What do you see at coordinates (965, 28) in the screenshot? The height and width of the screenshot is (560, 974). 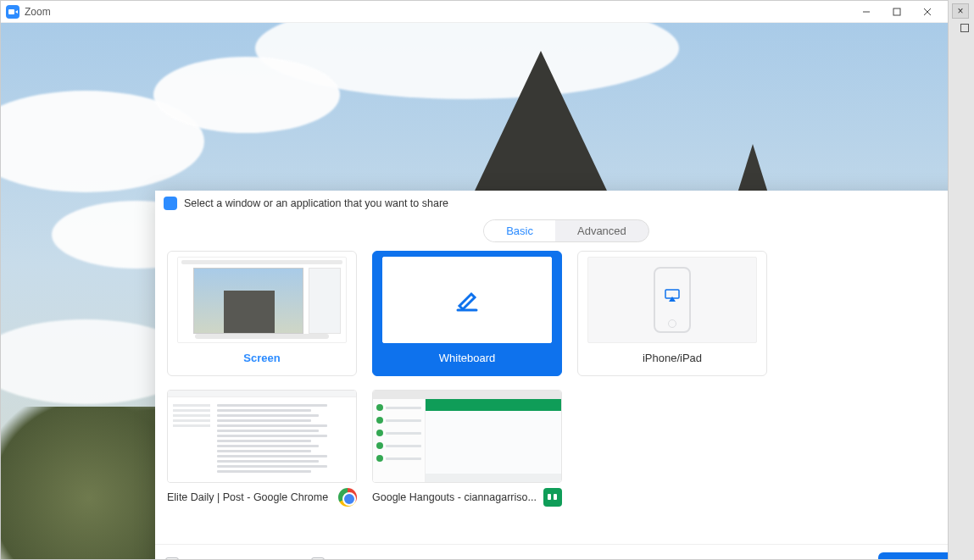 I see `bg-restore-icon` at bounding box center [965, 28].